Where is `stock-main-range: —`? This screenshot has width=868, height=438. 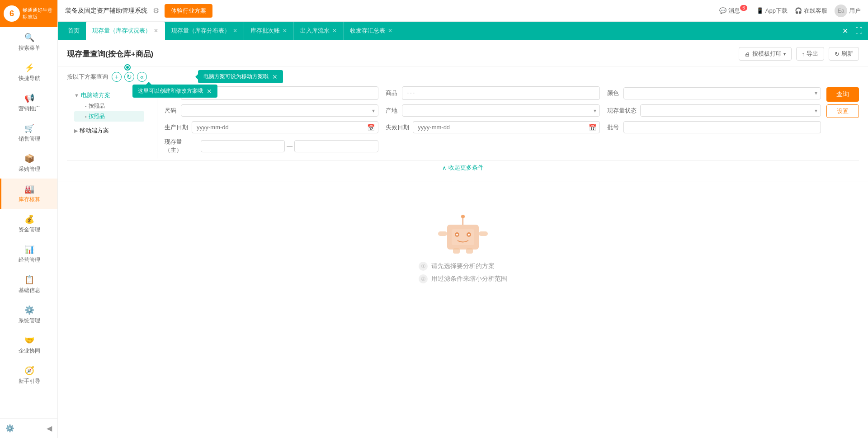
stock-main-range: — is located at coordinates (289, 146).